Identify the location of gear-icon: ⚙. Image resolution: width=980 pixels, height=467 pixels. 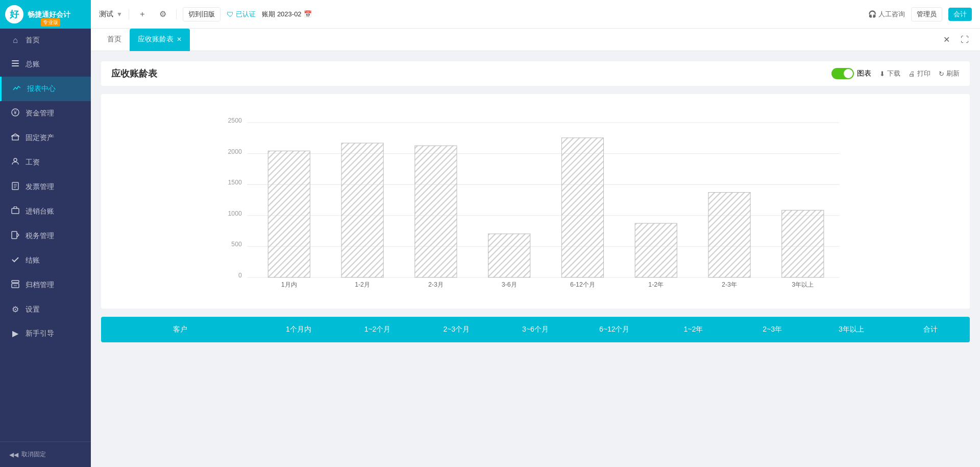
(163, 14).